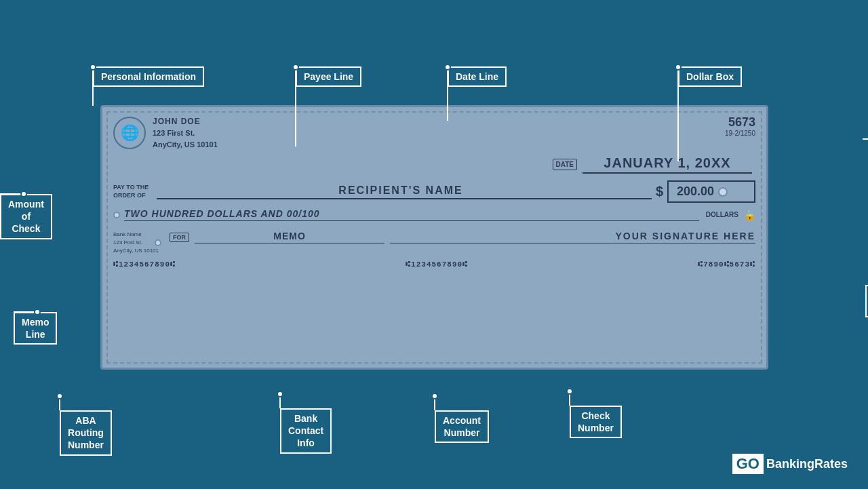 Image resolution: width=868 pixels, height=489 pixels. Describe the element at coordinates (434, 265) in the screenshot. I see `micr-row: ⑆1234567890⑆ ⑆1234567890⑆ ⑆7890⑆5673⑆` at that location.